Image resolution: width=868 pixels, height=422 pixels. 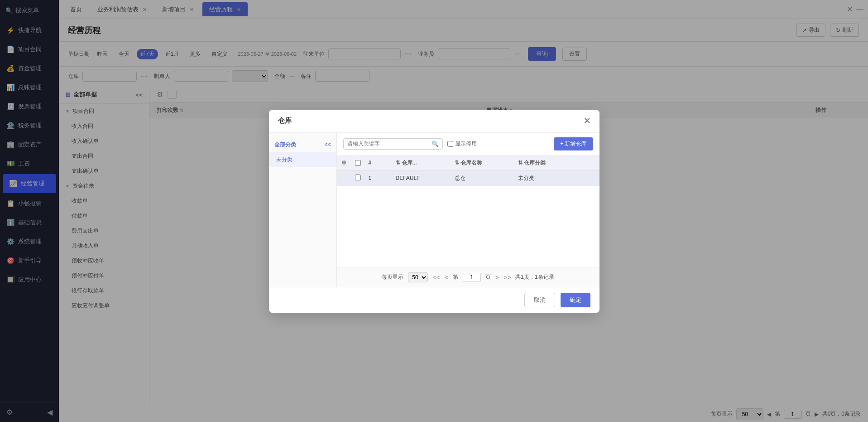 What do you see at coordinates (573, 144) in the screenshot?
I see `add-btn-label: + 新增仓库` at bounding box center [573, 144].